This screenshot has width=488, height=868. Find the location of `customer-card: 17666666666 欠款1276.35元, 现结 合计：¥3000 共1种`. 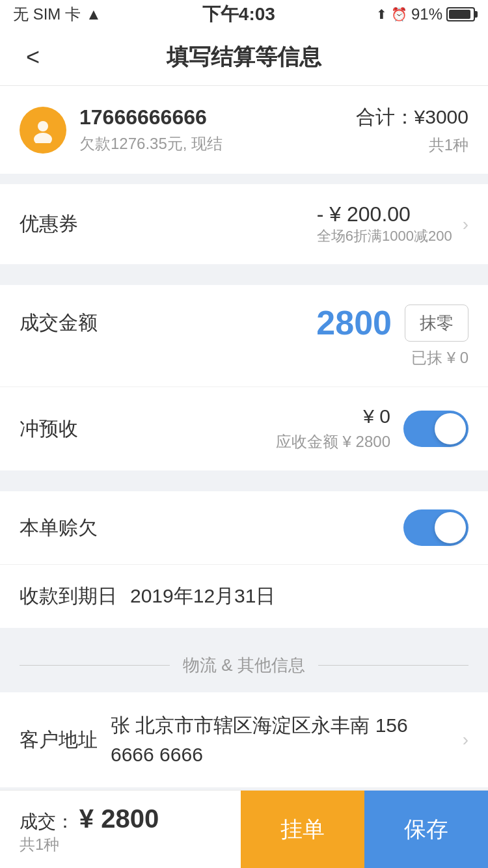

customer-card: 17666666666 欠款1276.35元, 现结 合计：¥3000 共1种 is located at coordinates (244, 130).